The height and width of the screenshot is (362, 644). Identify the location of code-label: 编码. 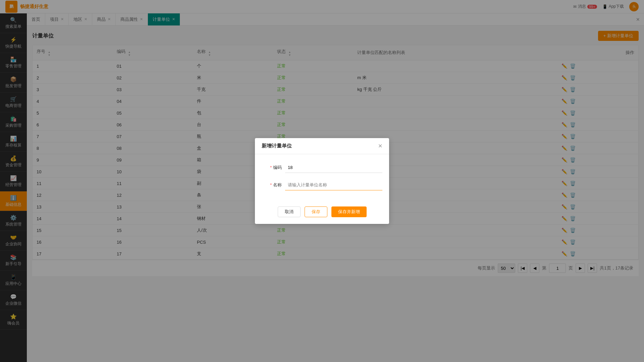
(272, 168).